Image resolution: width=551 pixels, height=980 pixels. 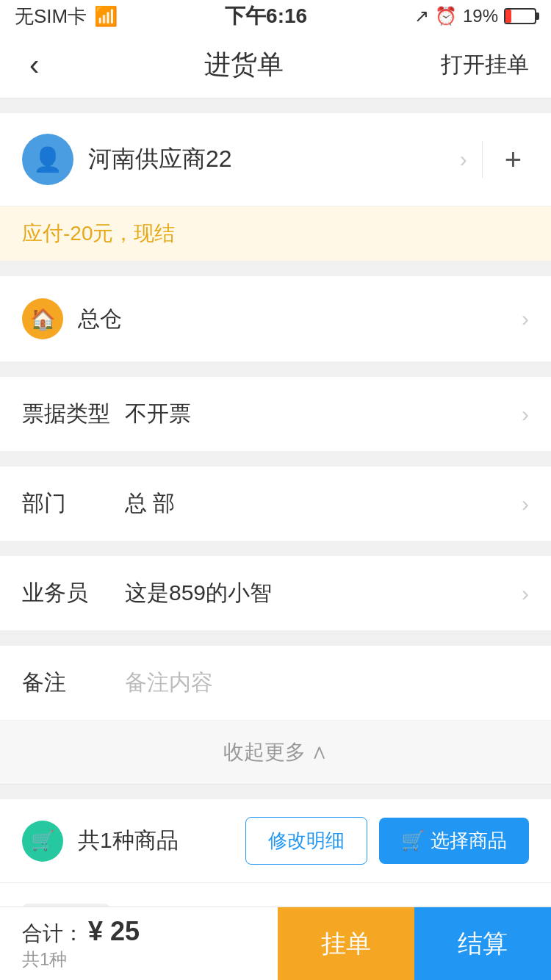 What do you see at coordinates (513, 160) in the screenshot?
I see `add-button: +` at bounding box center [513, 160].